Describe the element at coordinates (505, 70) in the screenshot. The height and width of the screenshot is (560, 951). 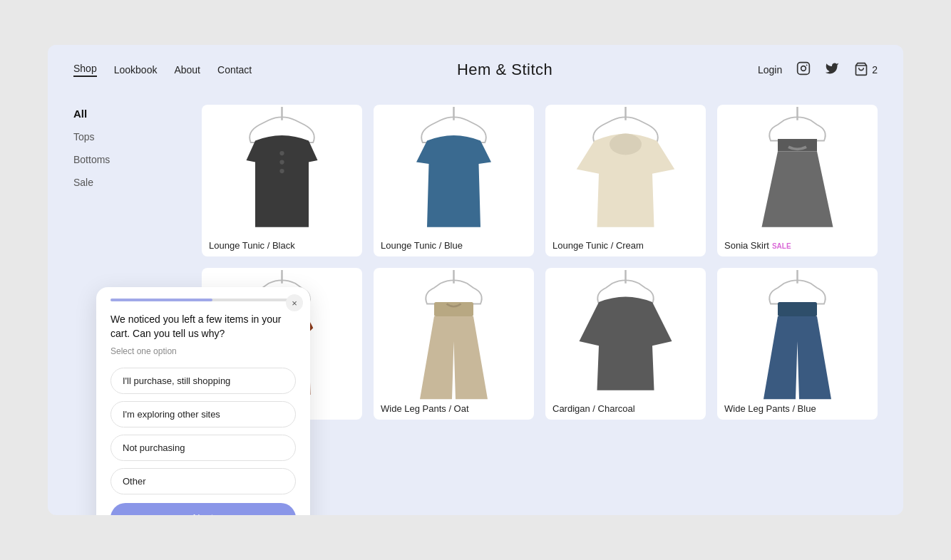
I see `site-title: Hem & Stitch` at that location.